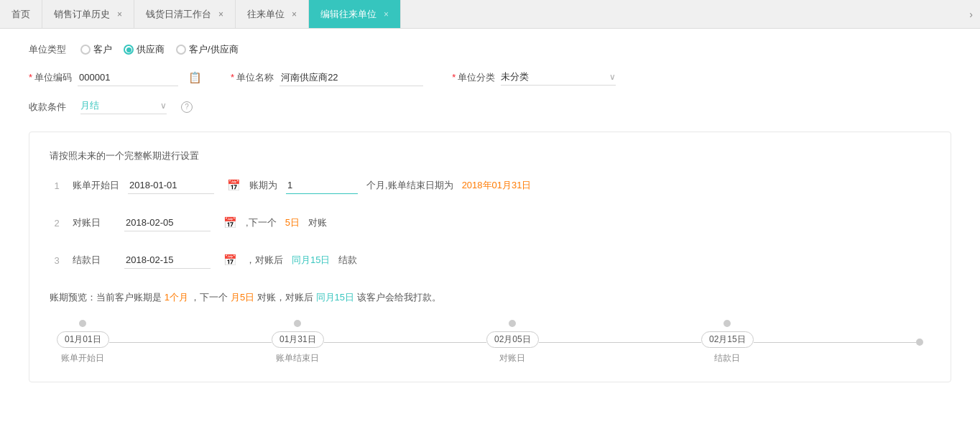 This screenshot has width=980, height=437. Describe the element at coordinates (185, 14) in the screenshot. I see `tab-cash-workbench: 钱货日清工作台 ×` at that location.